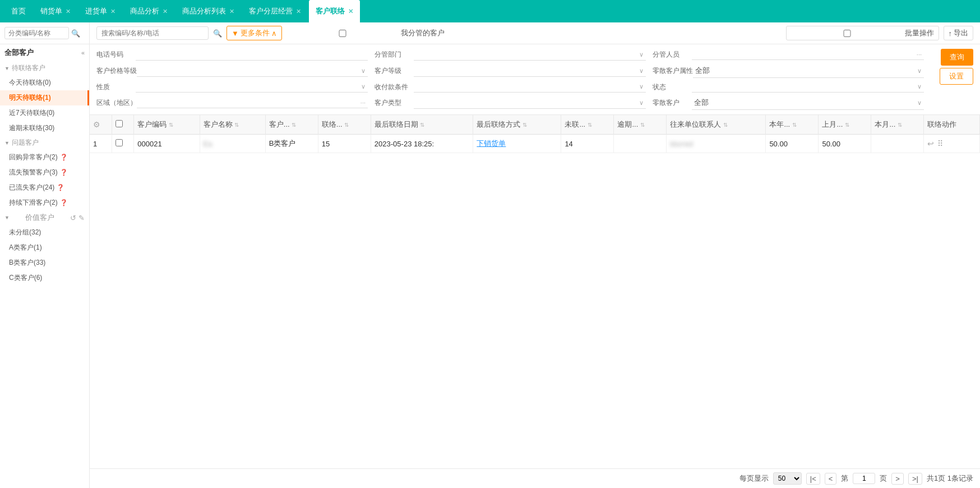 This screenshot has height=488, width=980. What do you see at coordinates (45, 34) in the screenshot?
I see `sidebar-search-area: 🔍` at bounding box center [45, 34].